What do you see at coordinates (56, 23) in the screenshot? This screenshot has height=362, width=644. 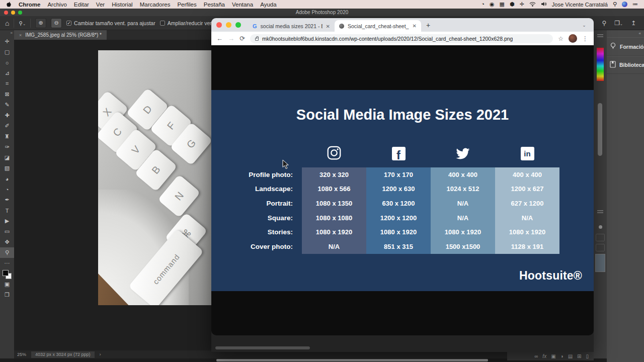 I see `zoom-out-button: ⊖` at bounding box center [56, 23].